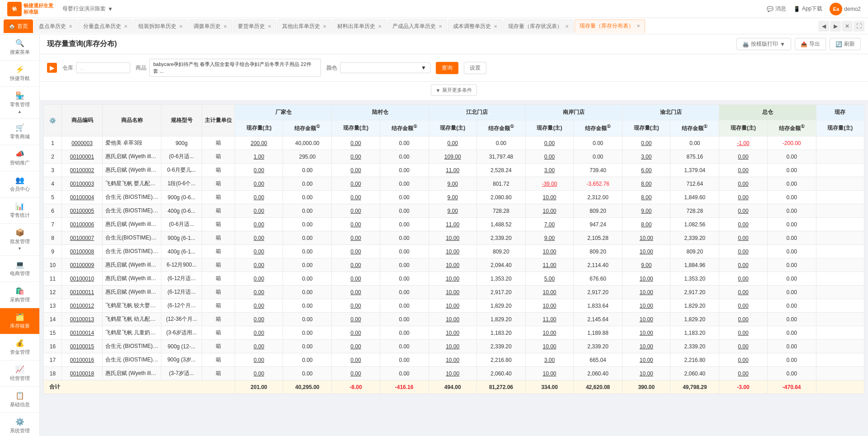  Describe the element at coordinates (325, 26) in the screenshot. I see `tab-close-6: ✕` at that location.